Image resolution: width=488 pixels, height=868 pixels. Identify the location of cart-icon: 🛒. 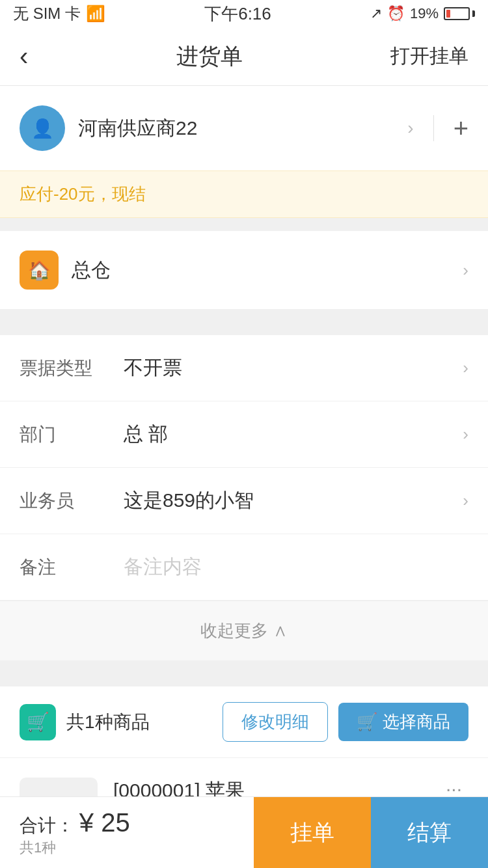
(367, 722).